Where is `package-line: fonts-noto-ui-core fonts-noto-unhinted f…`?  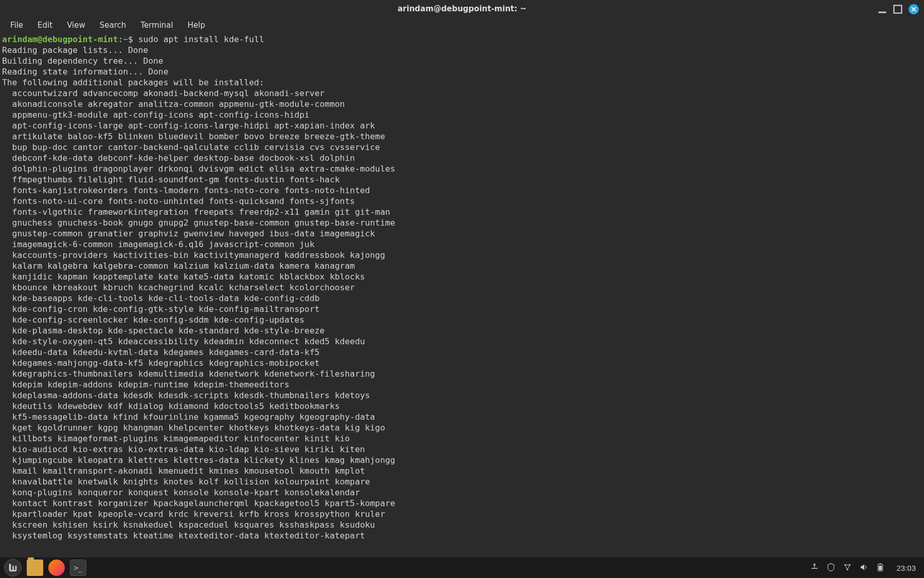 package-line: fonts-noto-ui-core fonts-noto-unhinted f… is located at coordinates (462, 201).